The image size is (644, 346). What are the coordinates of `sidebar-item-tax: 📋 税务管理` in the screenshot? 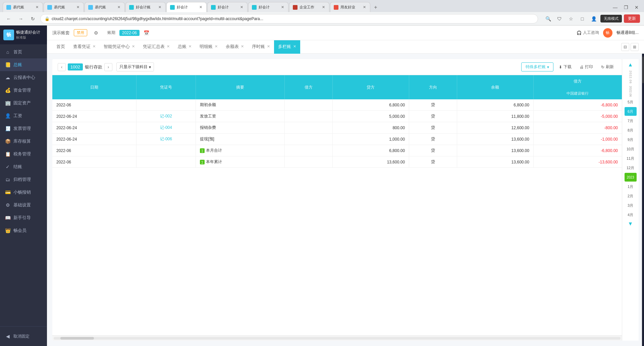 It's located at (23, 154).